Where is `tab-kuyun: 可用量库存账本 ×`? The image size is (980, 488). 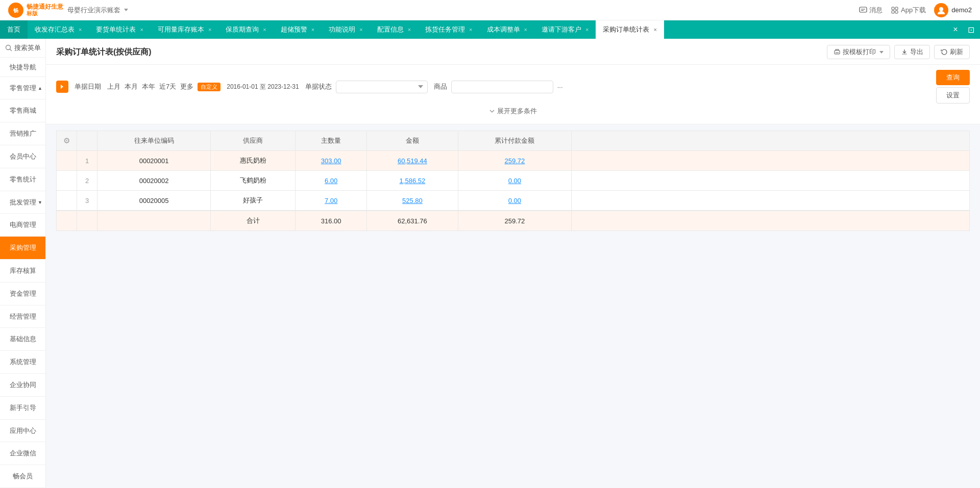 tab-kuyun: 可用量库存账本 × is located at coordinates (185, 30).